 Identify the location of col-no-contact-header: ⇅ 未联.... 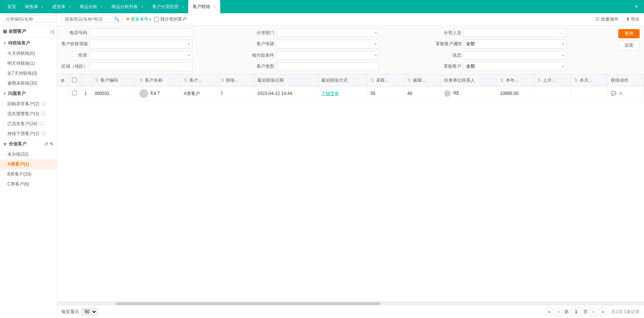
(386, 81).